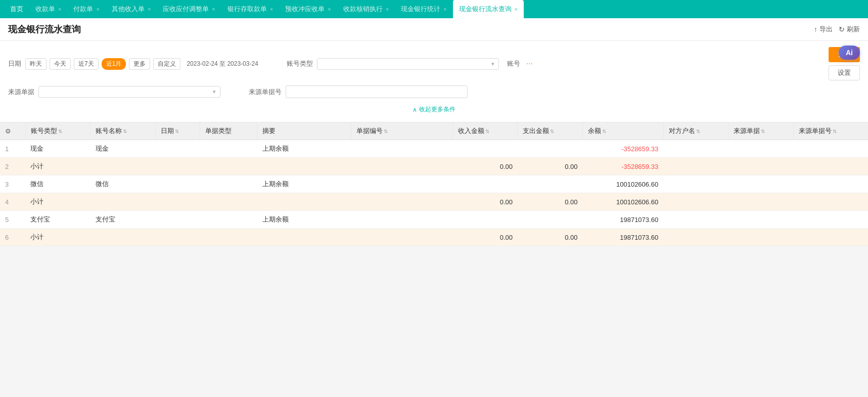 The width and height of the screenshot is (868, 397). Describe the element at coordinates (129, 92) in the screenshot. I see `source-doc-select: ▾` at that location.